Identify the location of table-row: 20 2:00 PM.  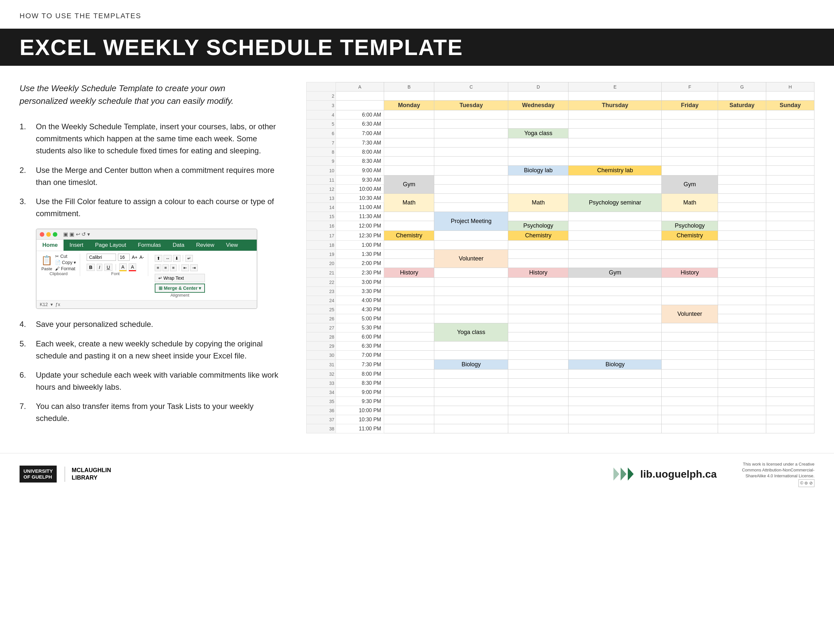
(561, 263).